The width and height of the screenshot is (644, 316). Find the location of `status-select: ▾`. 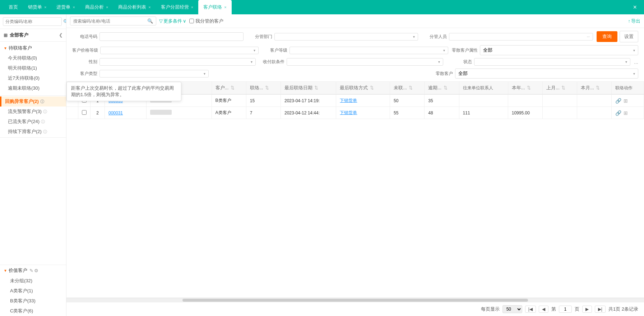

status-select: ▾ is located at coordinates (552, 62).